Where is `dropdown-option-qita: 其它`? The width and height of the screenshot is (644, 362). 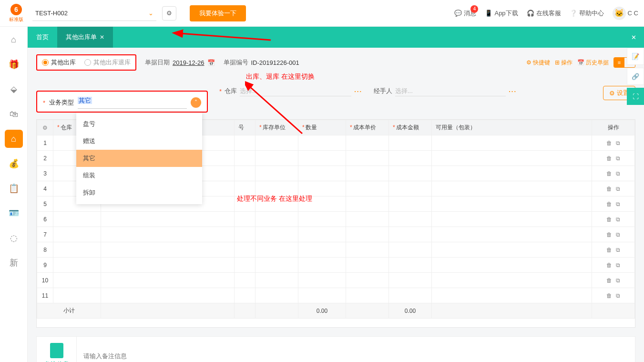 dropdown-option-qita: 其它 is located at coordinates (139, 158).